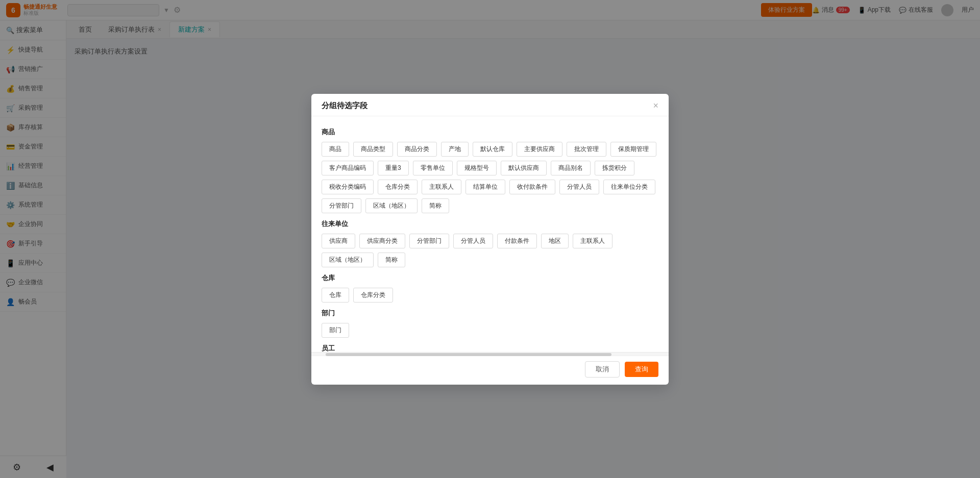 The image size is (980, 478). What do you see at coordinates (442, 187) in the screenshot?
I see `field-main-contact: 主联系人` at bounding box center [442, 187].